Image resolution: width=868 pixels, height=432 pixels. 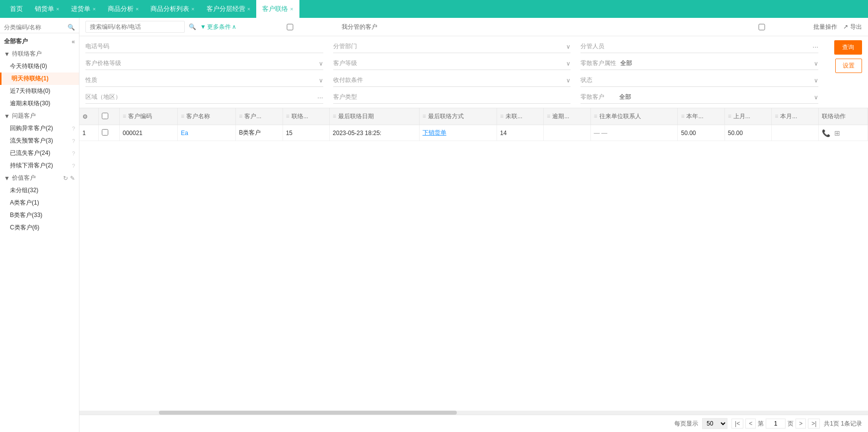 What do you see at coordinates (224, 64) in the screenshot?
I see `price-level-dropdown: ∨` at bounding box center [224, 64].